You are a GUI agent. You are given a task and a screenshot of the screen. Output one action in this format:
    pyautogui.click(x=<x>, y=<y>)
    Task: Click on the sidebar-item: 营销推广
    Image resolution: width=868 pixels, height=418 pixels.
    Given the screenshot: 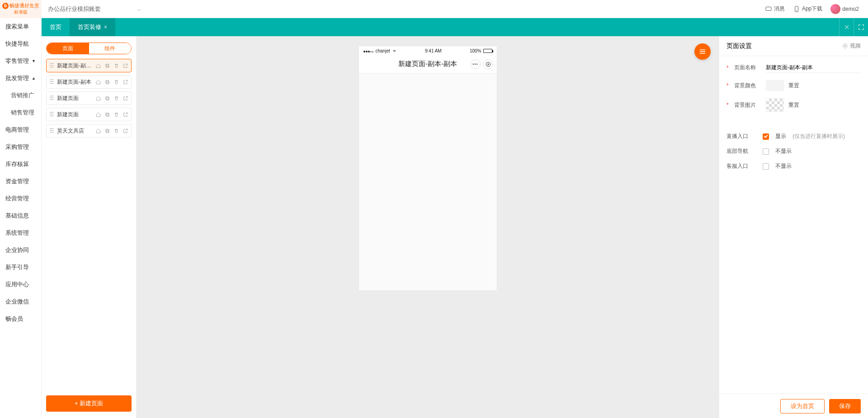 What is the action you would take?
    pyautogui.click(x=21, y=95)
    